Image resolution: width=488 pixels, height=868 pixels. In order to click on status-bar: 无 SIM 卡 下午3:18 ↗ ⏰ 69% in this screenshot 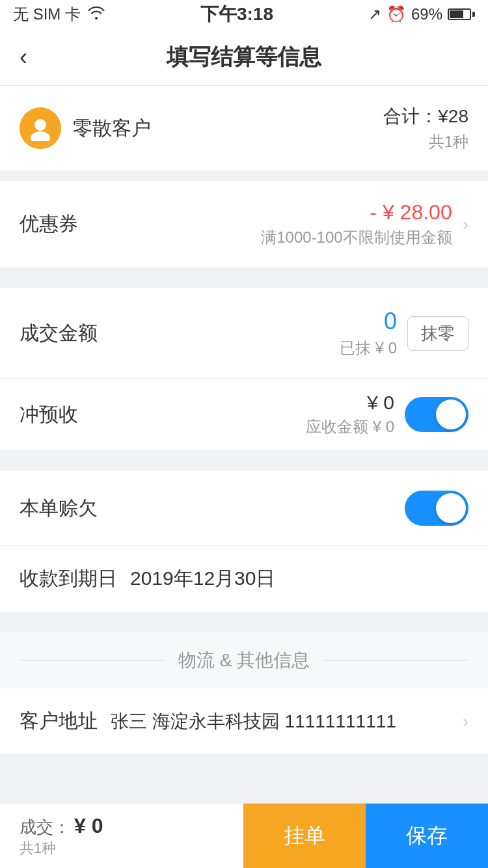, I will do `click(244, 14)`.